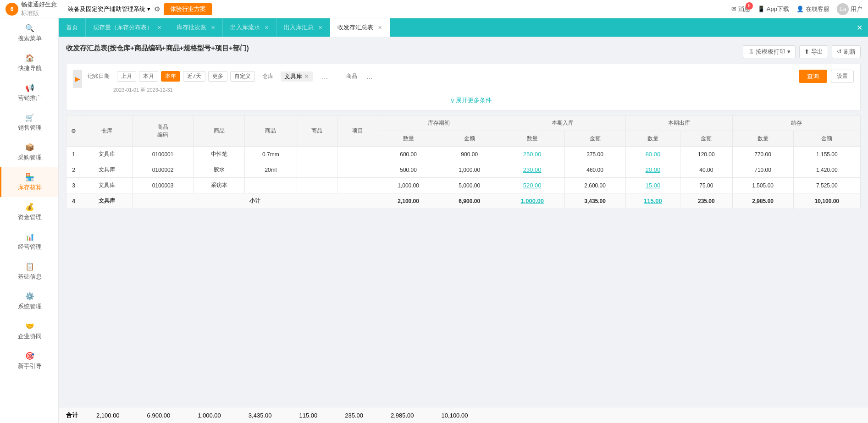 Image resolution: width=868 pixels, height=423 pixels. Describe the element at coordinates (653, 154) in the screenshot. I see `row1-qty-out-link: 80.00` at that location.